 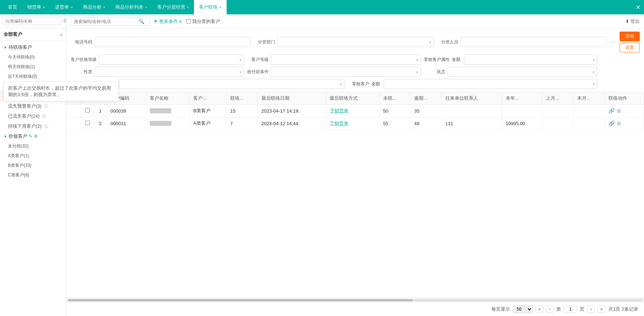 What do you see at coordinates (32, 21) in the screenshot?
I see `sidebar-search-input` at bounding box center [32, 21].